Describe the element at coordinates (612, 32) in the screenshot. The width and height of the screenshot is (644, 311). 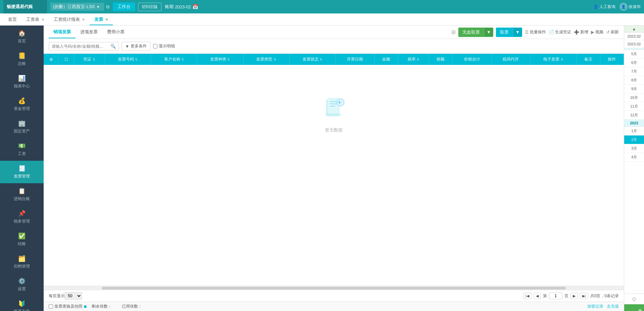
I see `refresh-button: ↺ 刷新` at that location.